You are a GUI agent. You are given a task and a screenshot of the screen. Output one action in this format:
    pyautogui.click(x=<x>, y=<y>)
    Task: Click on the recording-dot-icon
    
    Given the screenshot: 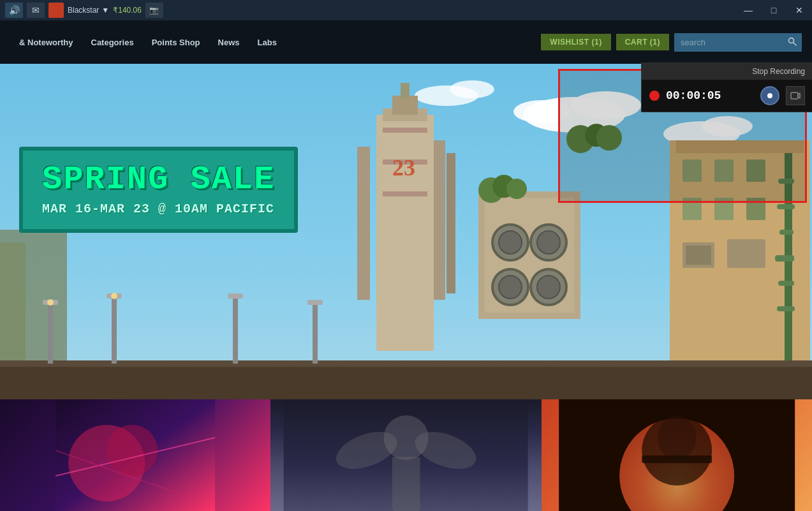 What is the action you would take?
    pyautogui.click(x=654, y=96)
    